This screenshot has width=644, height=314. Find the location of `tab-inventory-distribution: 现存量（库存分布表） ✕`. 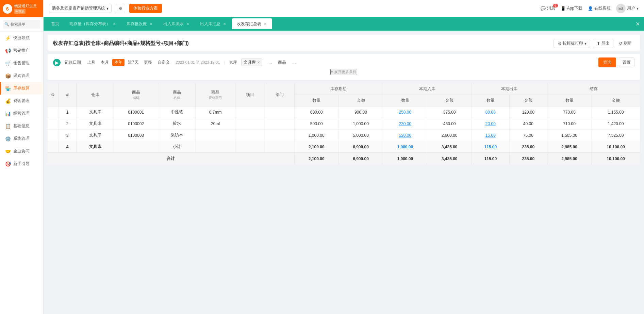

tab-inventory-distribution: 现存量（库存分布表） ✕ is located at coordinates (93, 24).